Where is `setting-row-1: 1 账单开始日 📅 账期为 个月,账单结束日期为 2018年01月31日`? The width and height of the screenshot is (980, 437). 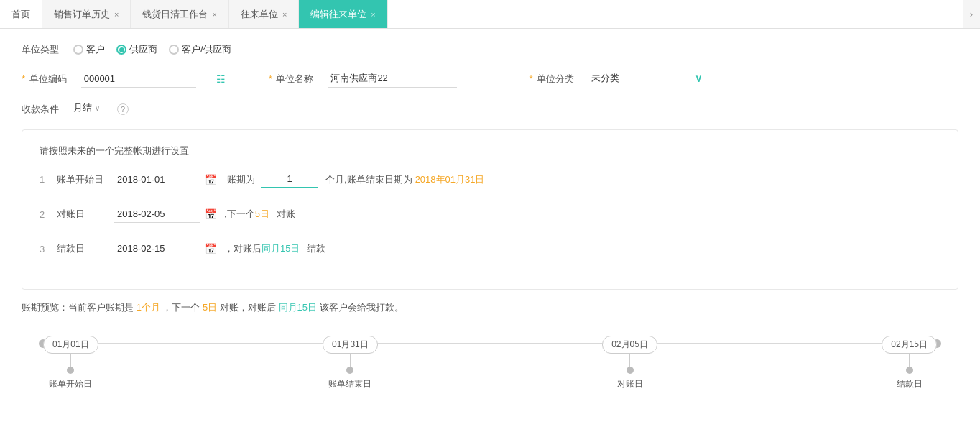
setting-row-1: 1 账单开始日 📅 账期为 个月,账单结束日期为 2018年01月31日 is located at coordinates (490, 180).